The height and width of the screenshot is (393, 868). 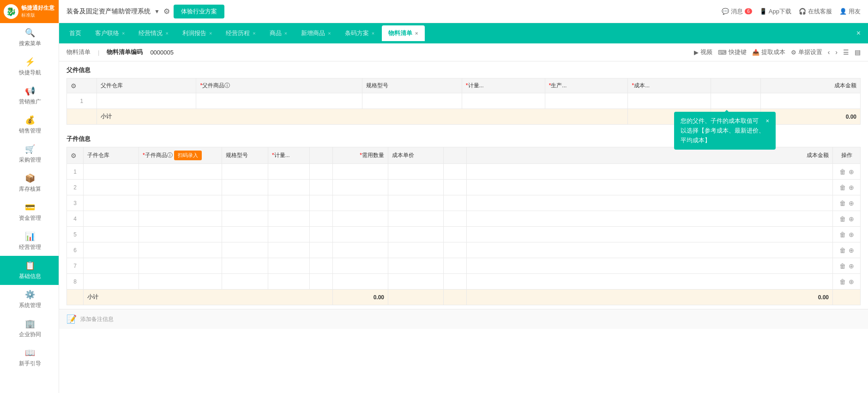 What do you see at coordinates (807, 52) in the screenshot?
I see `single-settings-btn: ⚙ 单据设置` at bounding box center [807, 52].